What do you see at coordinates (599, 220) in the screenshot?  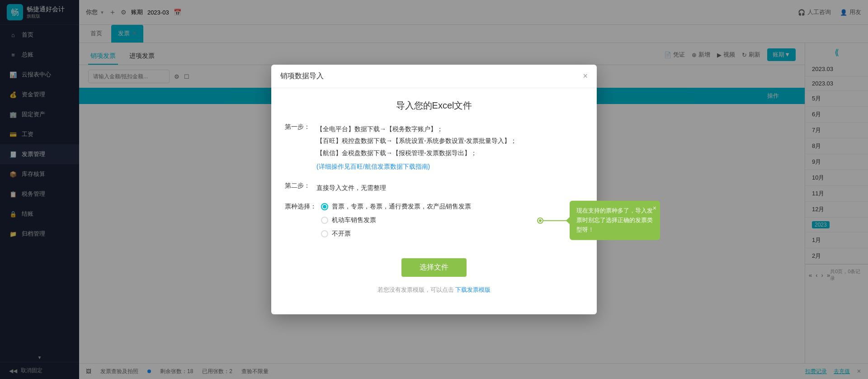 I see `tooltip-connector: × 现在支持的票种多了，导入发票时别忘了选择正确的发票类型呀！` at bounding box center [599, 220].